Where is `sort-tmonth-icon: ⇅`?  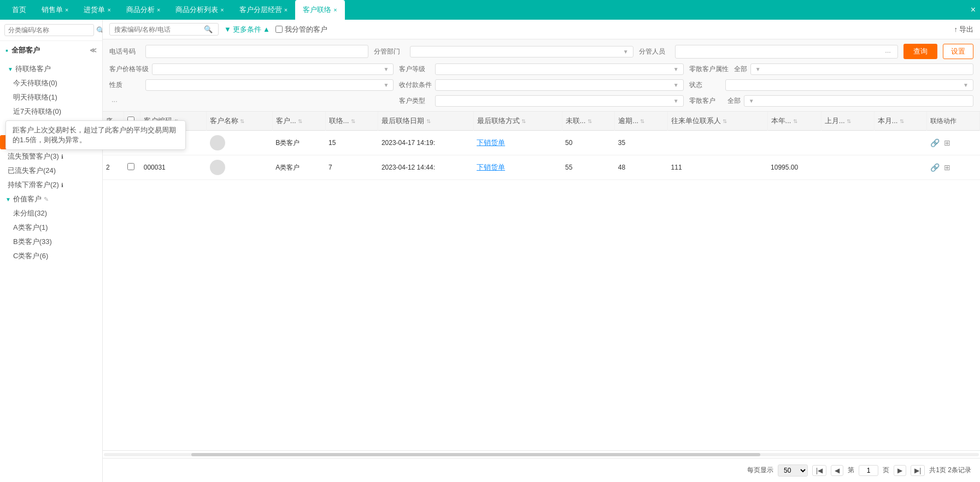 sort-tmonth-icon: ⇅ is located at coordinates (902, 121).